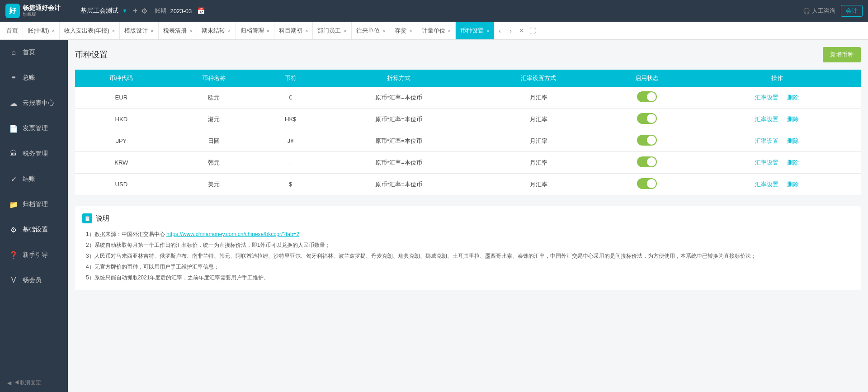 This screenshot has width=868, height=392. Describe the element at coordinates (410, 31) in the screenshot. I see `tab-inventory-close: ×` at that location.